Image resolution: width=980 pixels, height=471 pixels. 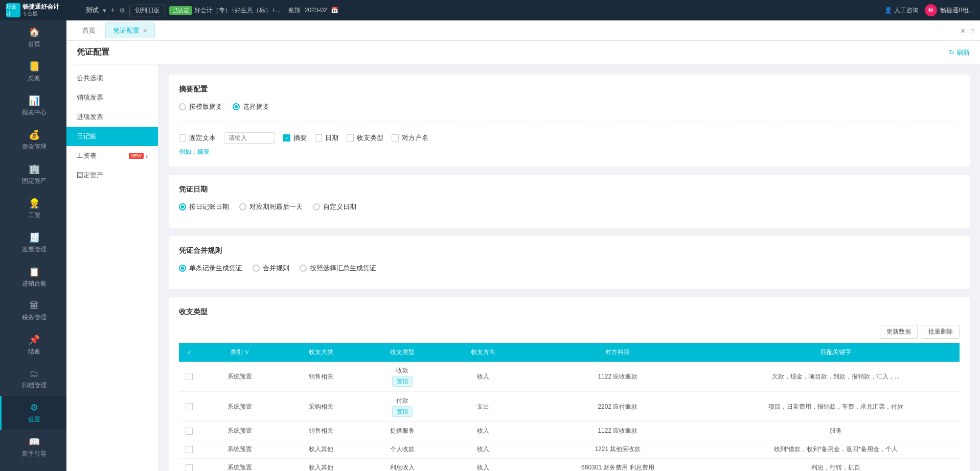 What do you see at coordinates (33, 72) in the screenshot?
I see `sidebar-item-ledger: 📒 总账` at bounding box center [33, 72].